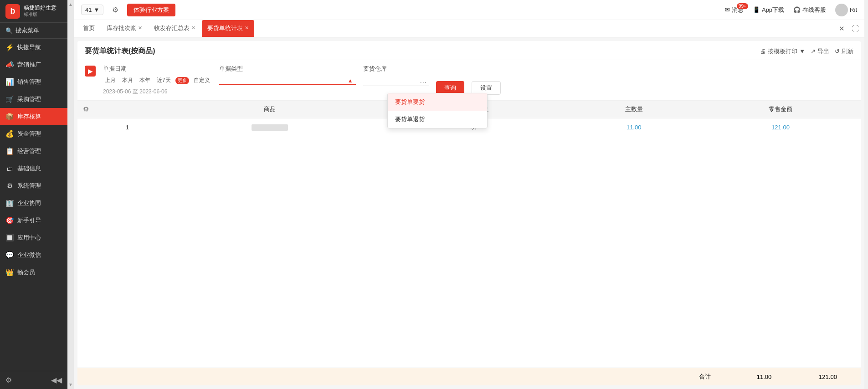 Image resolution: width=868 pixels, height=389 pixels. I want to click on online-service-label: 在线客服, so click(814, 10).